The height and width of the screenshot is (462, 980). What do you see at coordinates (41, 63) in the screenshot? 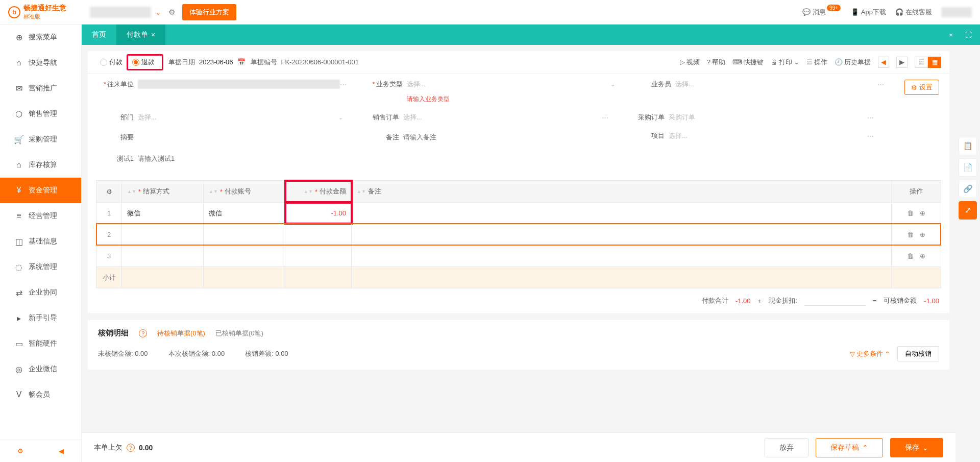
I see `sidebar-item-quick-nav: ⌂快捷导航` at bounding box center [41, 63].